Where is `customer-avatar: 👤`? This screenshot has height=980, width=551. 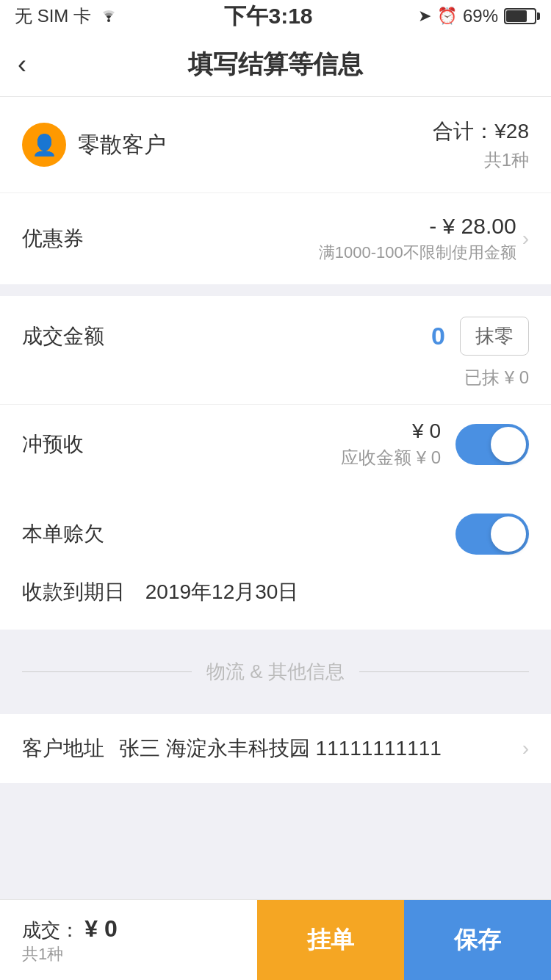
customer-avatar: 👤 is located at coordinates (44, 145).